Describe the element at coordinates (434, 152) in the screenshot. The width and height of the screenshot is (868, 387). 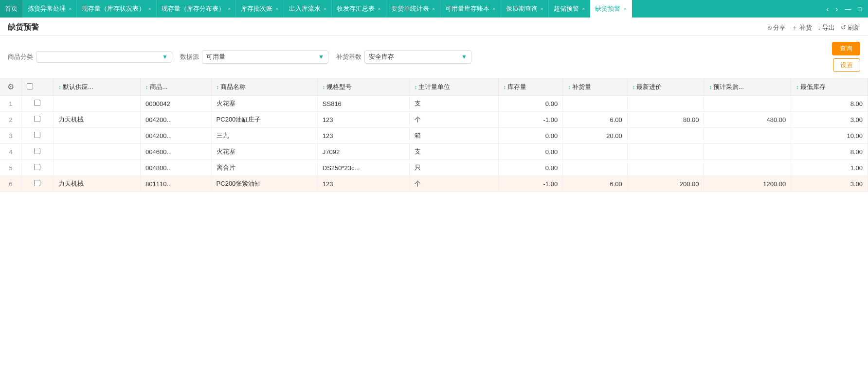
I see `table-row: 4004600...火花塞J7092支0.008.00` at that location.